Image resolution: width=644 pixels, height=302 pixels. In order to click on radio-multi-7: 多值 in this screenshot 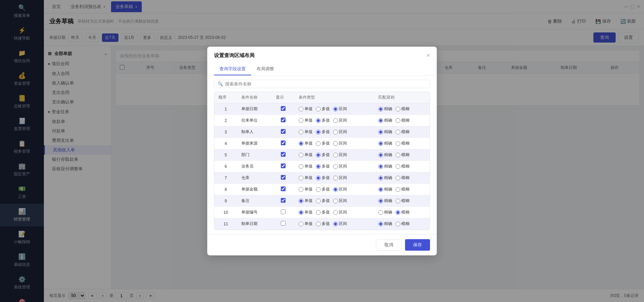, I will do `click(323, 178)`.